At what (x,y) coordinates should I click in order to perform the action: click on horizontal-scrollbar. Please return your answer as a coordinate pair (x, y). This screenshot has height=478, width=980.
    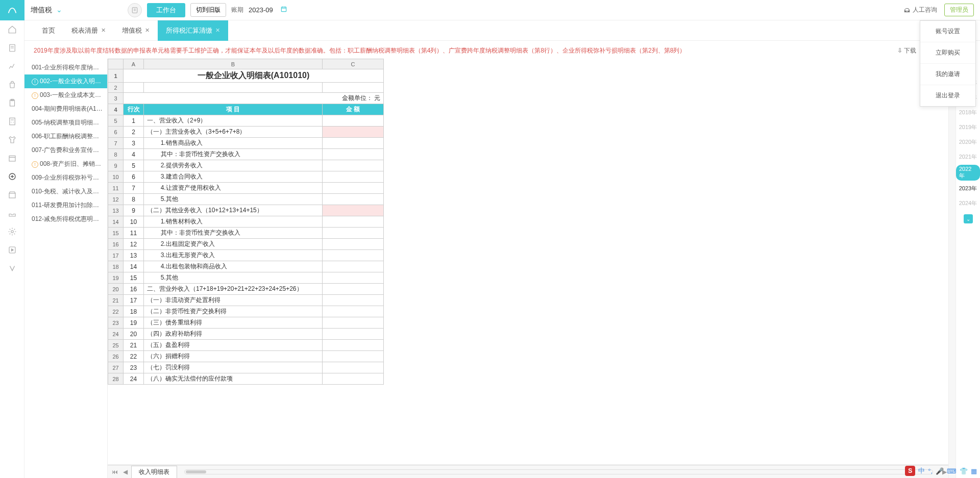
    Looking at the image, I should click on (558, 472).